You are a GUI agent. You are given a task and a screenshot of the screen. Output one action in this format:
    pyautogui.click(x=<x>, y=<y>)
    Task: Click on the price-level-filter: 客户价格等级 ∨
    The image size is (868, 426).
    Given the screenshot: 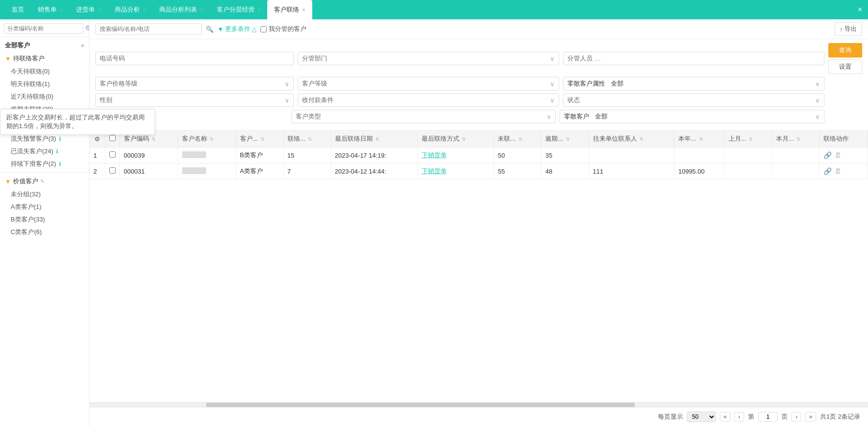 What is the action you would take?
    pyautogui.click(x=195, y=84)
    